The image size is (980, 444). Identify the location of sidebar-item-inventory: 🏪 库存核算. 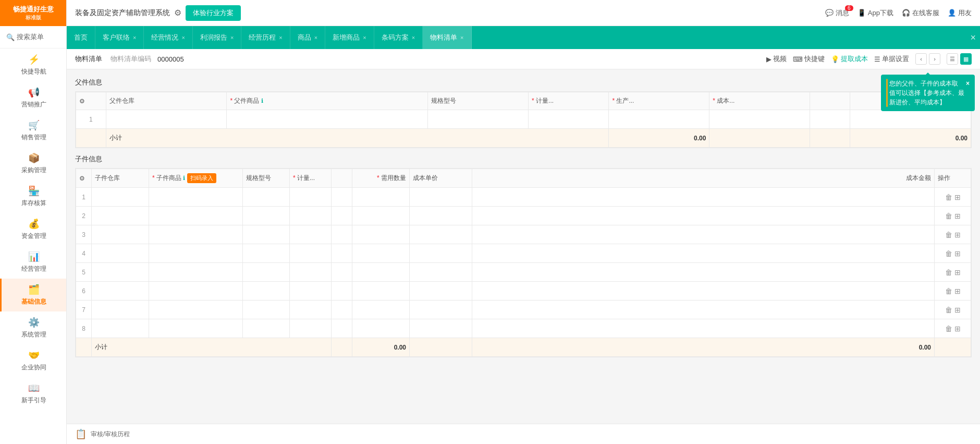
(33, 196).